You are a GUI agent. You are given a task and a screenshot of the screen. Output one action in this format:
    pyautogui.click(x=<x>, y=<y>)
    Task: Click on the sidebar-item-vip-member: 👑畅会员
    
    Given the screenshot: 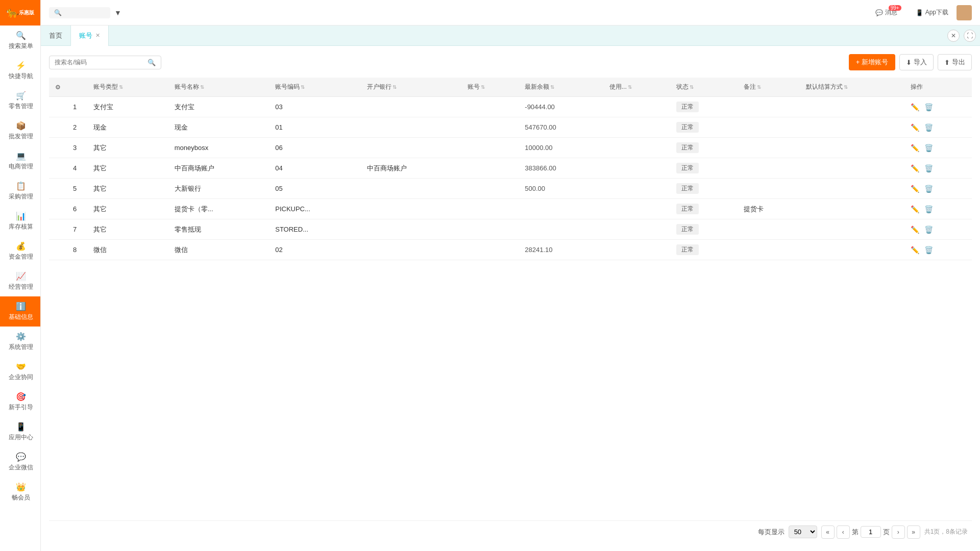 What is the action you would take?
    pyautogui.click(x=20, y=492)
    